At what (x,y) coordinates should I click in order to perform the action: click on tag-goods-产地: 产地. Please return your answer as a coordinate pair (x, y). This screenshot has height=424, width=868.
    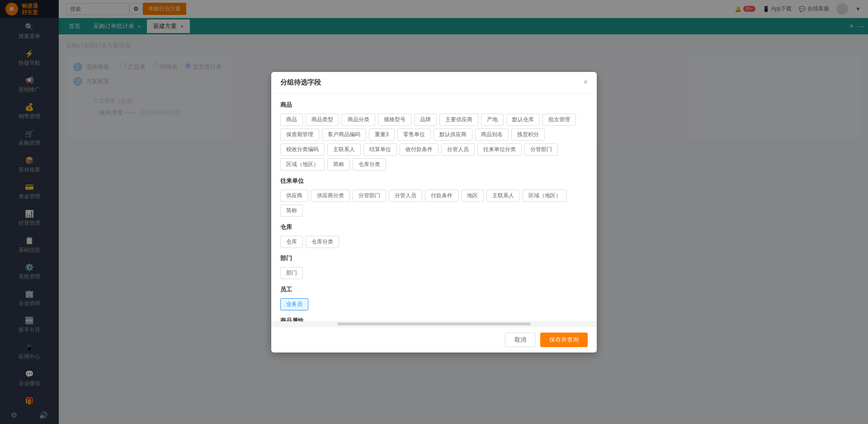
    Looking at the image, I should click on (492, 119).